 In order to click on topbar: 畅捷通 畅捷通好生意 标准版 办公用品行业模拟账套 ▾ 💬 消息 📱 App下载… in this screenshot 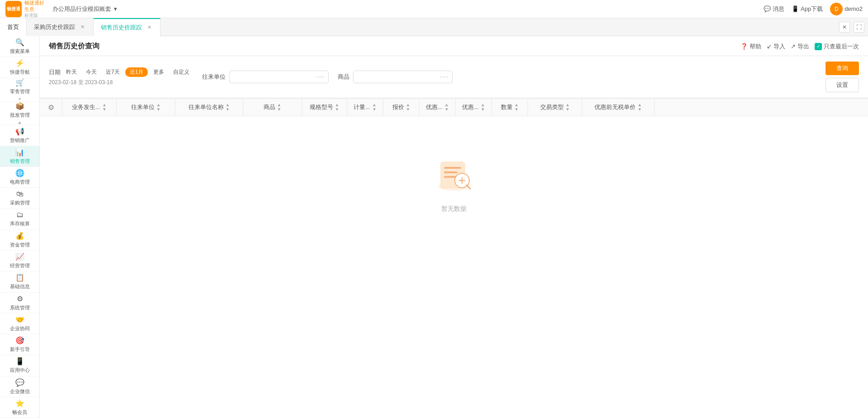, I will do `click(434, 9)`.